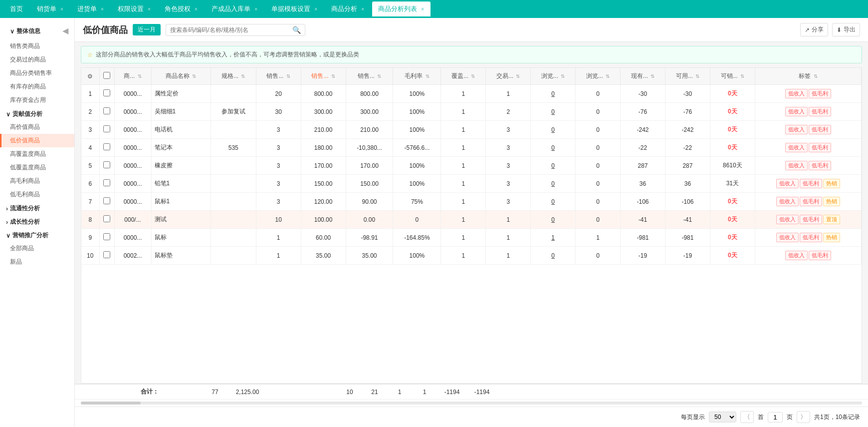 This screenshot has width=868, height=427. Describe the element at coordinates (846, 30) in the screenshot. I see `export-button: ⬇ 导出` at that location.